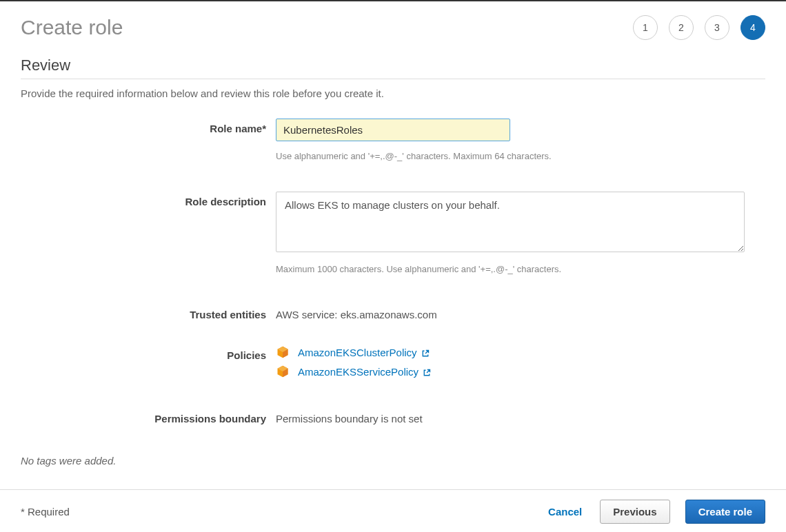 Image resolution: width=786 pixels, height=532 pixels. Describe the element at coordinates (393, 460) in the screenshot. I see `tags-note: No tags were added.` at that location.